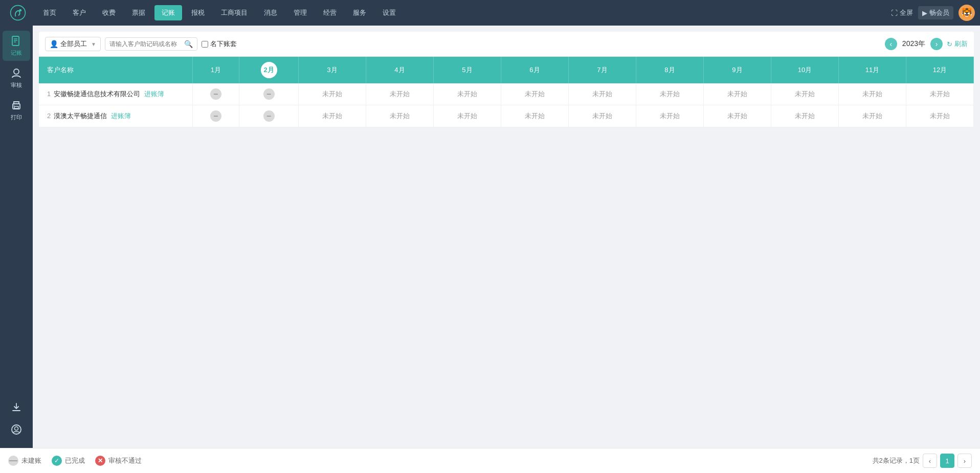 The width and height of the screenshot is (980, 473). Describe the element at coordinates (902, 13) in the screenshot. I see `fullscreen-button: ⛶ 全屏` at that location.